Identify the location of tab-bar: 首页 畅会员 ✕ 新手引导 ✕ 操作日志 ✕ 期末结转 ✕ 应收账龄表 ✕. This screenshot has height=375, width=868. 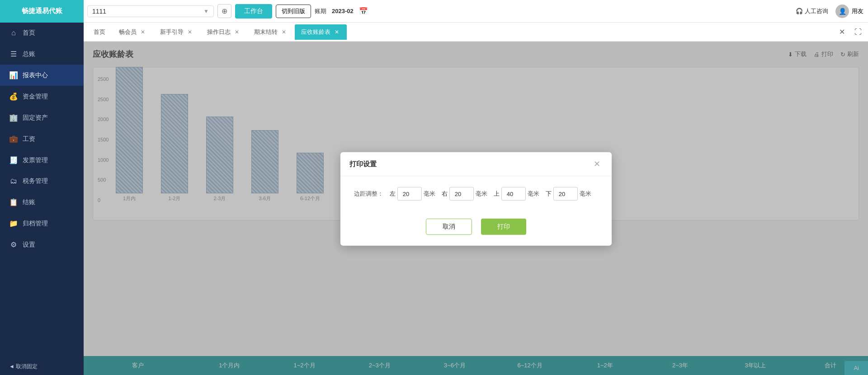
(476, 32).